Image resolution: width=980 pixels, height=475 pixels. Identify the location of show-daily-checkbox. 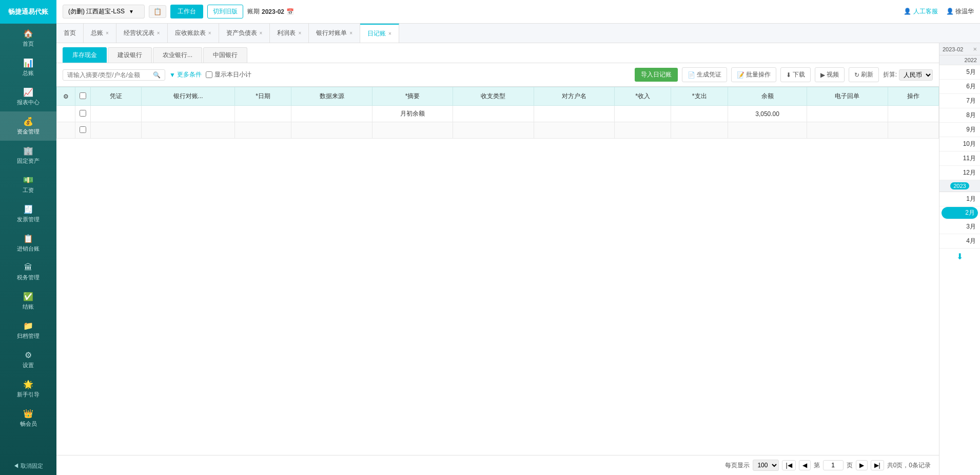
(209, 75).